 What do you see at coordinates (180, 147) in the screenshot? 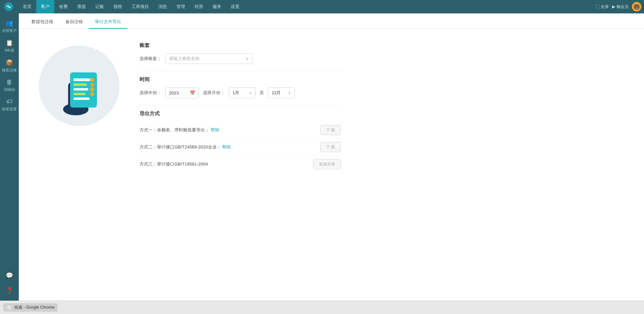
I see `method-2-text: 方式二：审计接口GB/T24589-2010企业：` at bounding box center [180, 147].